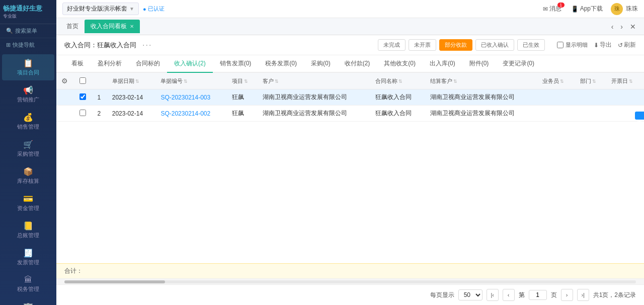 This screenshot has height=305, width=644. Describe the element at coordinates (350, 81) in the screenshot. I see `table-header-row: ⚙ 单据日期⇅ 单据编号⇅` at that location.